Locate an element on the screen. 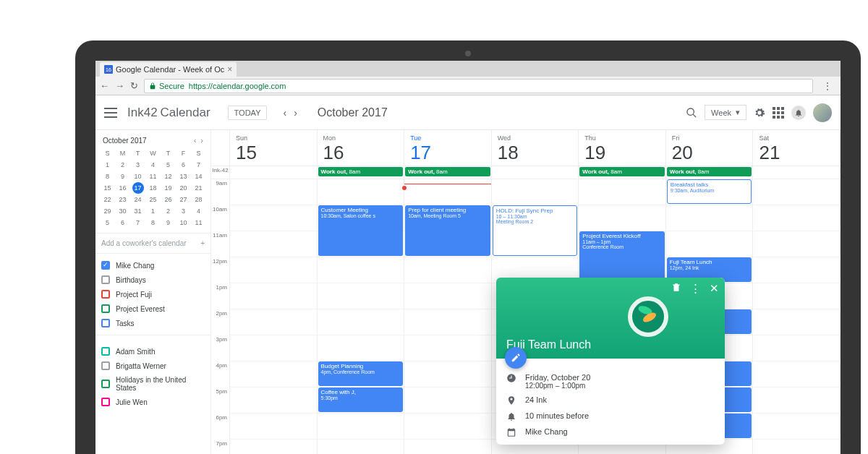  mini-day: 14 is located at coordinates (198, 176).